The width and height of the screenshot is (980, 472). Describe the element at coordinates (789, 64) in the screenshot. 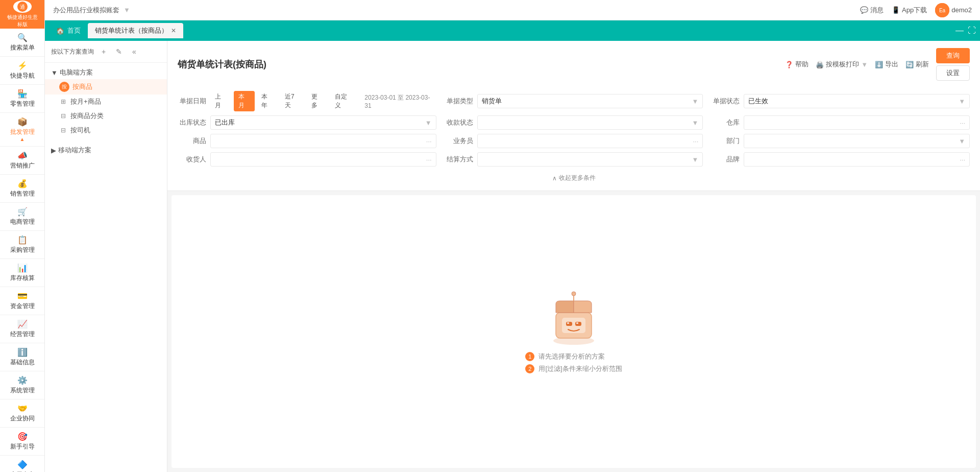

I see `help-icon: ❓` at that location.